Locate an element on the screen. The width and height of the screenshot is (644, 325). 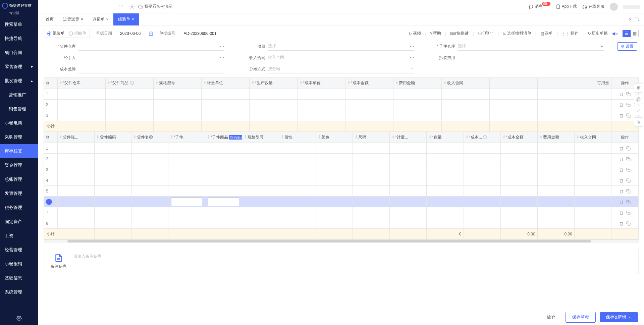
child-warehouse-input: 选择...⋯ is located at coordinates (531, 46).